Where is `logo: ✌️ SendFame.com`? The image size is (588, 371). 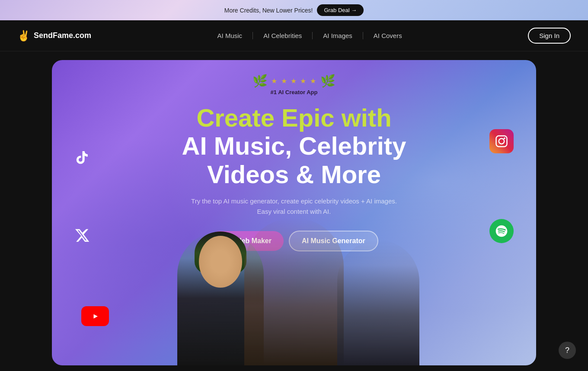
logo: ✌️ SendFame.com is located at coordinates (54, 36).